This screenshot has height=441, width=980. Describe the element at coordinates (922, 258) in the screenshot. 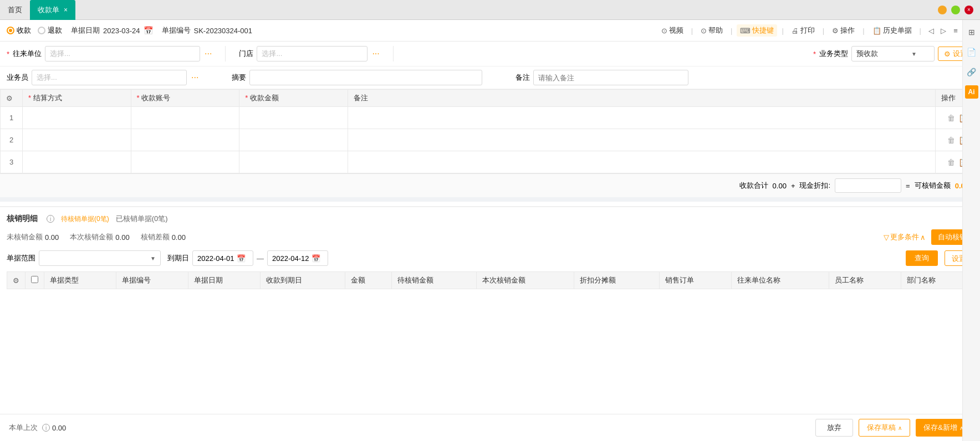

I see `query-button: 查询` at that location.